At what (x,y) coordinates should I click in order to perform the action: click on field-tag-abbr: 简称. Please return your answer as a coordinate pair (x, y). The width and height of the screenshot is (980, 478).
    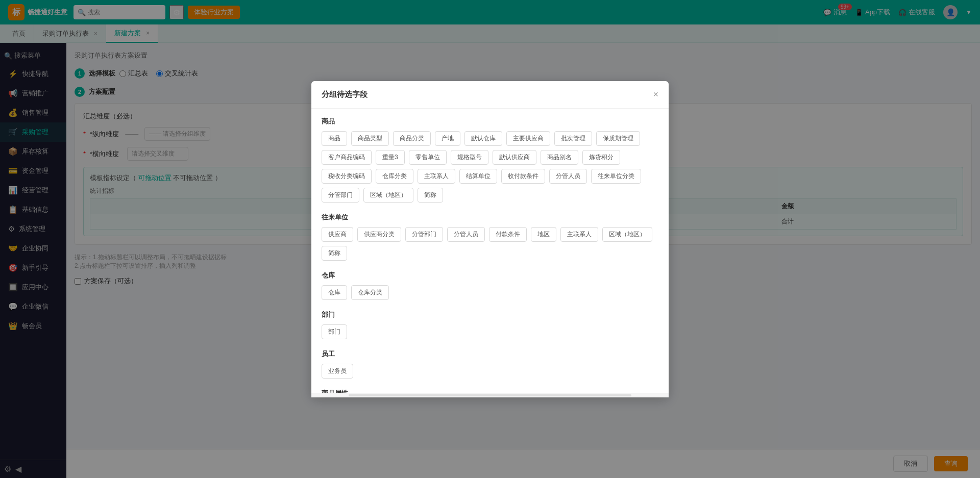
    Looking at the image, I should click on (430, 195).